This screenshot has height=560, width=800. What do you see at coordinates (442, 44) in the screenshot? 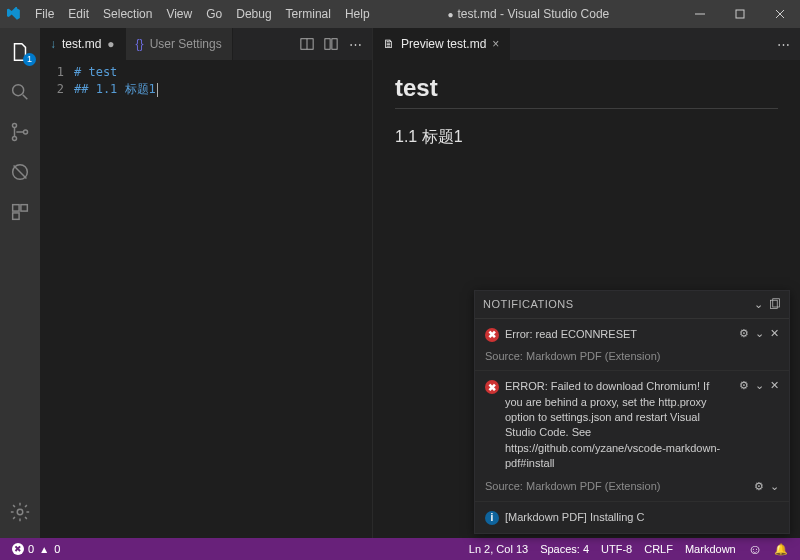
I see `tab-preview: 🗎 Preview test.md ×` at bounding box center [442, 44].